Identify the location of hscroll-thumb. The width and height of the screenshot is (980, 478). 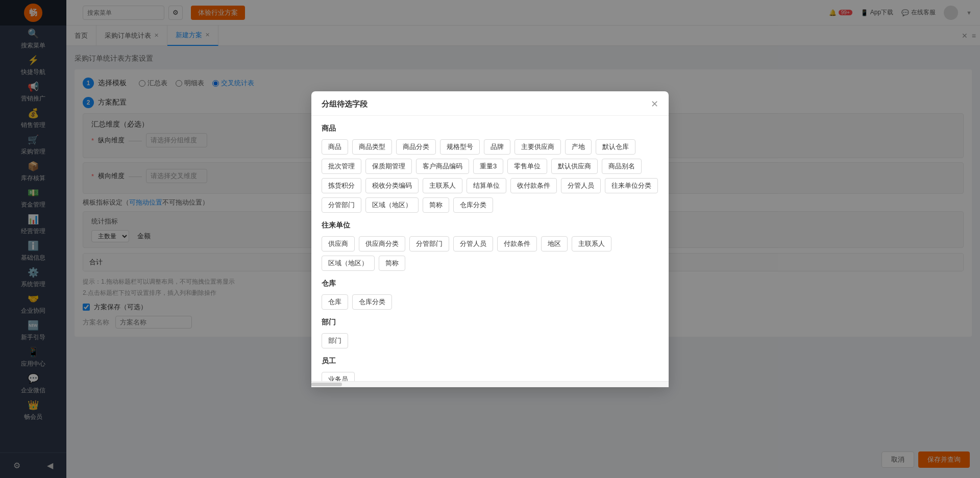
(327, 385).